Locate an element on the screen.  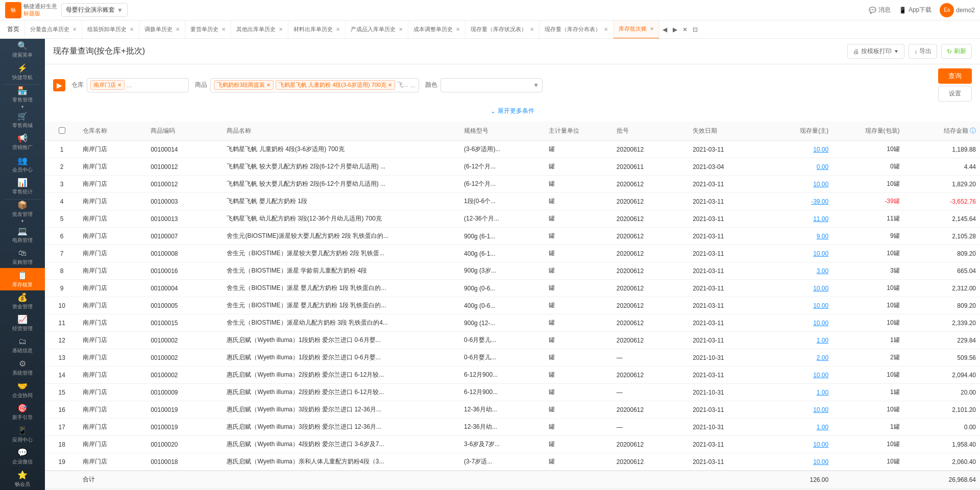
cell-qty-main: 9.00 is located at coordinates (798, 236).